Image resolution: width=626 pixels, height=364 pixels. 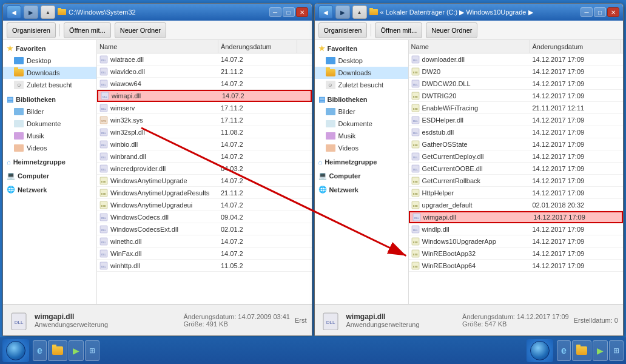 What do you see at coordinates (362, 112) in the screenshot?
I see `right-images-item: Bilder` at bounding box center [362, 112].